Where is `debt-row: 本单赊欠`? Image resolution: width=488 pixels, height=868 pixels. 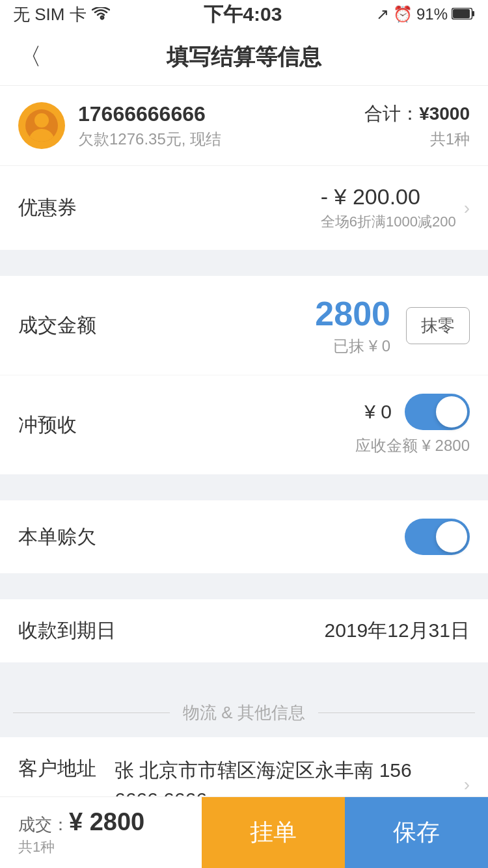 debt-row: 本单赊欠 is located at coordinates (244, 537).